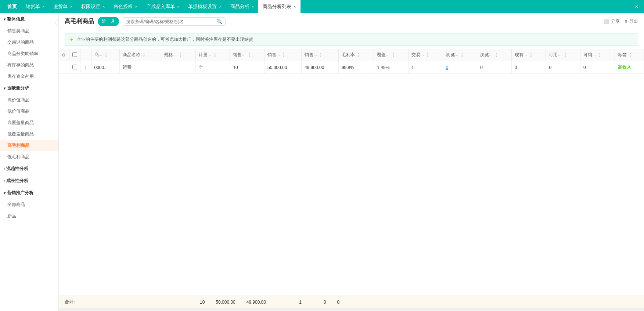 The height and width of the screenshot is (311, 644). Describe the element at coordinates (174, 21) in the screenshot. I see `search-box: 🔍` at that location.